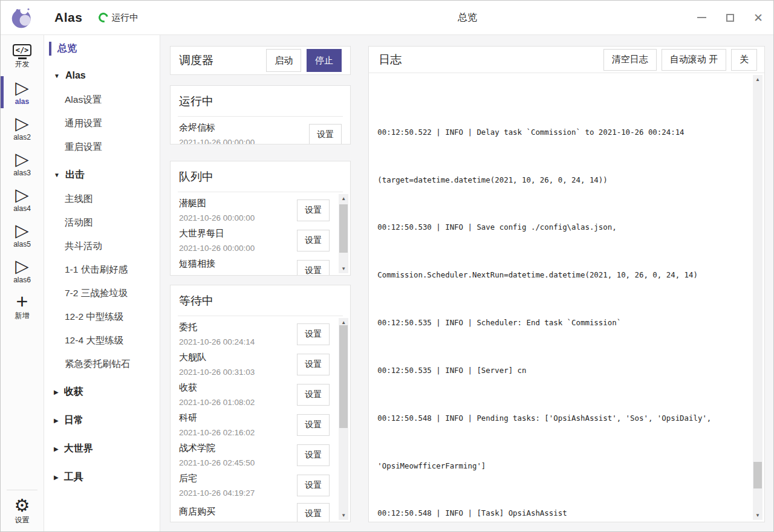 The image size is (774, 532). I want to click on nav-item: 工具, so click(102, 477).